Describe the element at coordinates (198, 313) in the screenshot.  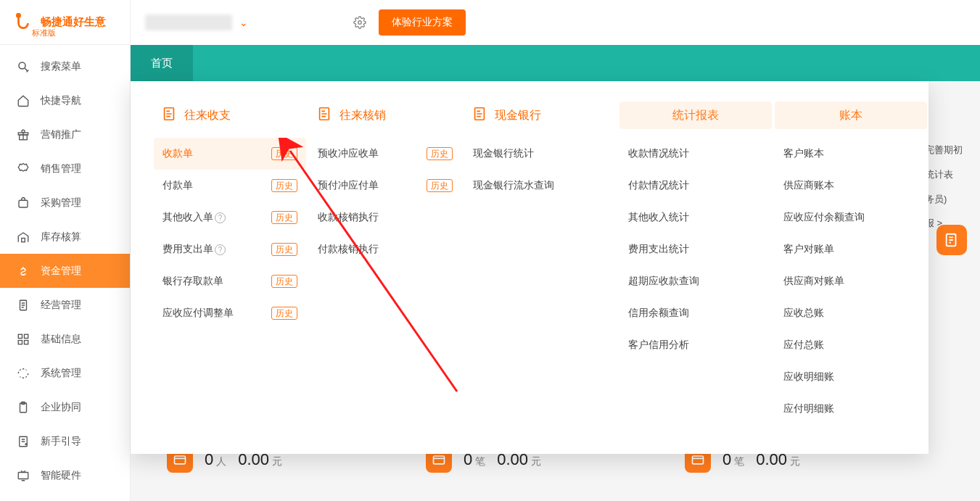
I see `menu-item-label: 应收应付调整单` at that location.